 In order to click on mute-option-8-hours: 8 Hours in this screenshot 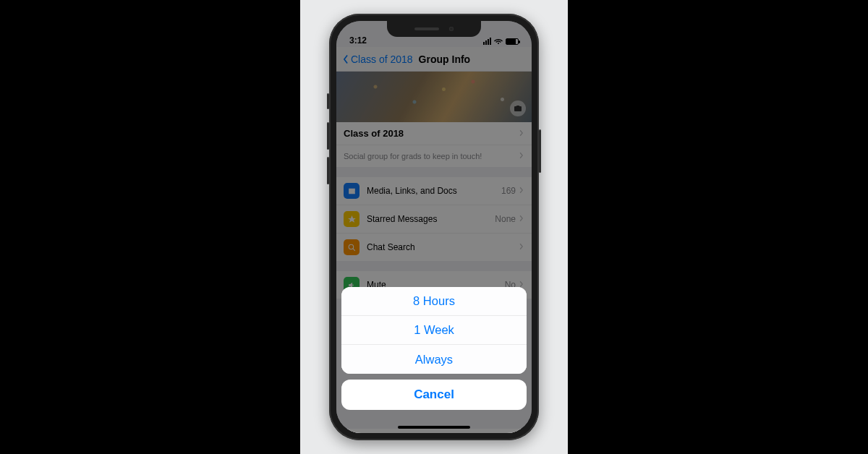, I will do `click(434, 301)`.